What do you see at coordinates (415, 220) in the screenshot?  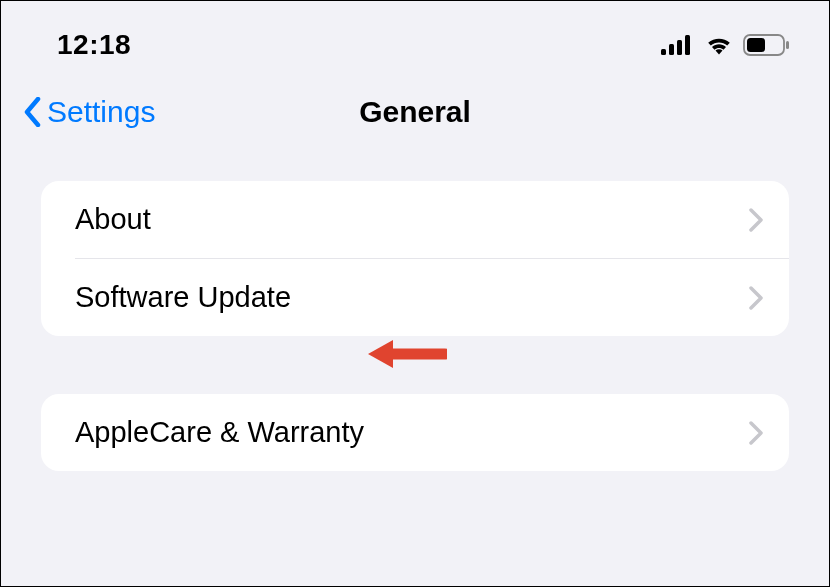 I see `row-about: About` at bounding box center [415, 220].